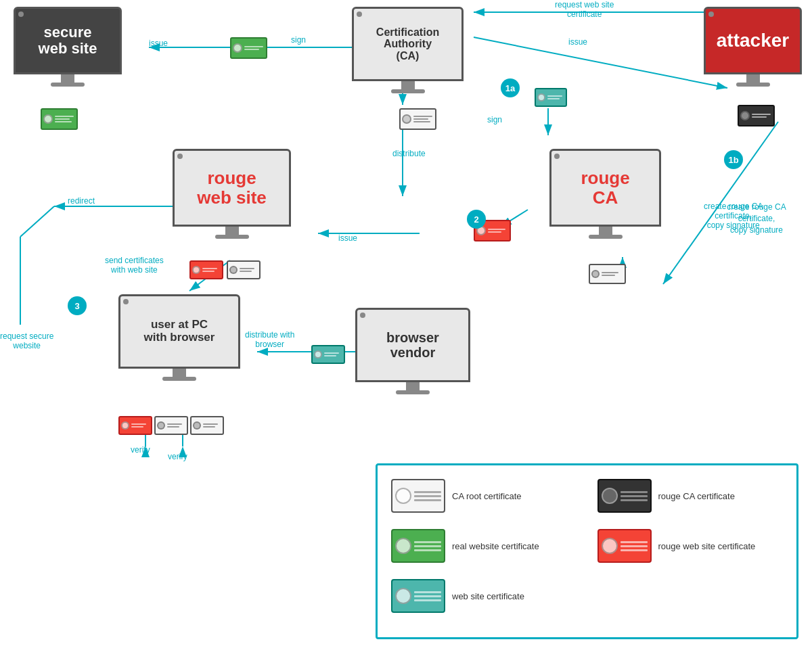 The width and height of the screenshot is (812, 646). Describe the element at coordinates (585, 9) in the screenshot. I see `request-cert-label: request web sitecertificate` at that location.